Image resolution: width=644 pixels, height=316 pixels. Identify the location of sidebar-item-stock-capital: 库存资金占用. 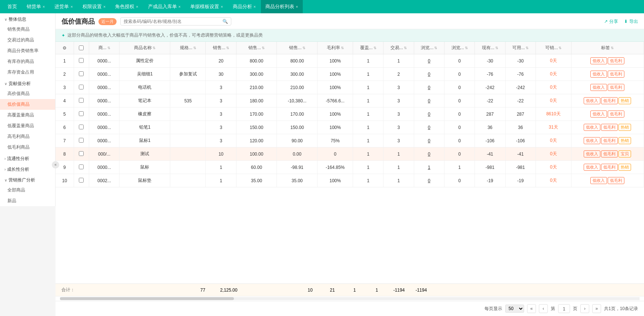
(27, 72).